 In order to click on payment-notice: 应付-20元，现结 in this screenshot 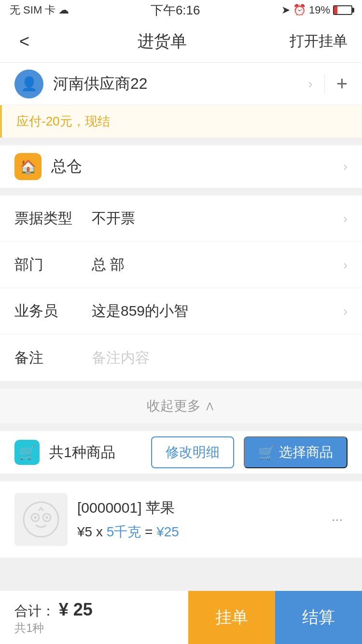, I will do `click(181, 122)`.